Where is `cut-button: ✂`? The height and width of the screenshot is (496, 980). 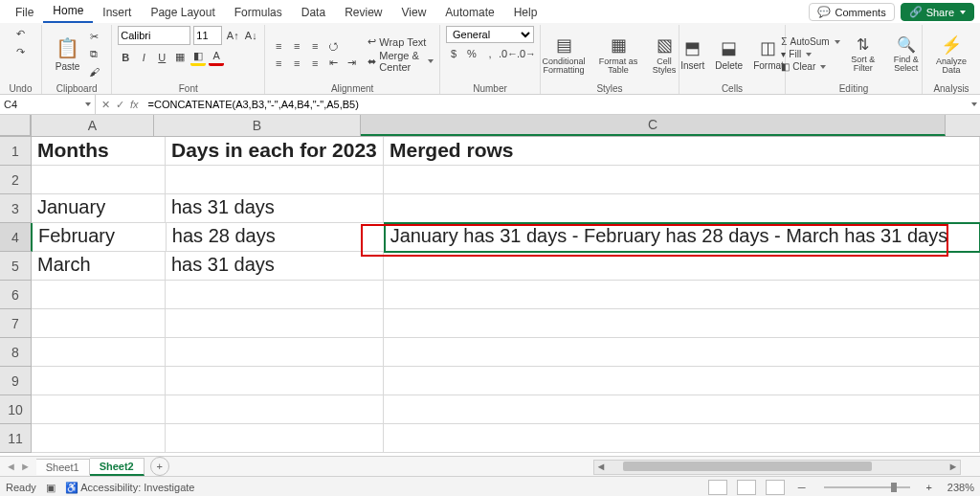 cut-button: ✂ is located at coordinates (94, 37).